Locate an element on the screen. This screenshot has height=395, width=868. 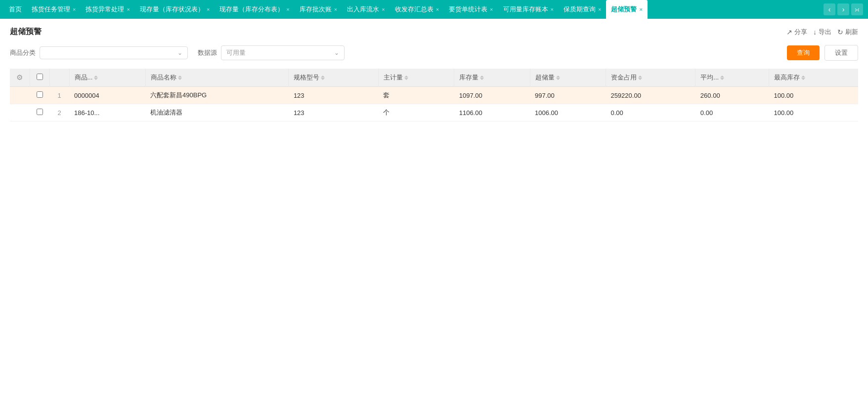
nav-receive-summary: 收发存汇总表 × is located at coordinates (417, 9).